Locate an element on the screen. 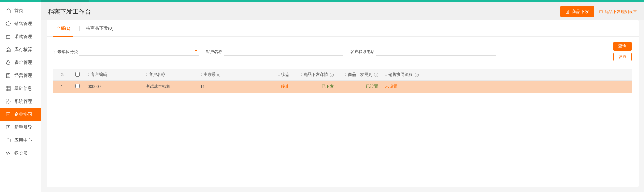 This screenshot has height=192, width=644. sidebar-item-system: 系统管理 is located at coordinates (21, 101).